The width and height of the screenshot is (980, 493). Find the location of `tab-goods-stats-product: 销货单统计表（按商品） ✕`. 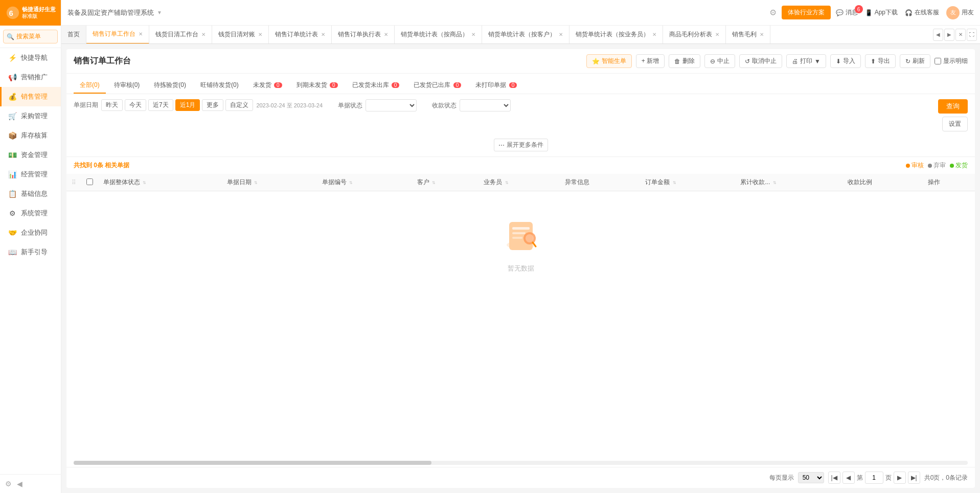

tab-goods-stats-product: 销货单统计表（按商品） ✕ is located at coordinates (439, 35).